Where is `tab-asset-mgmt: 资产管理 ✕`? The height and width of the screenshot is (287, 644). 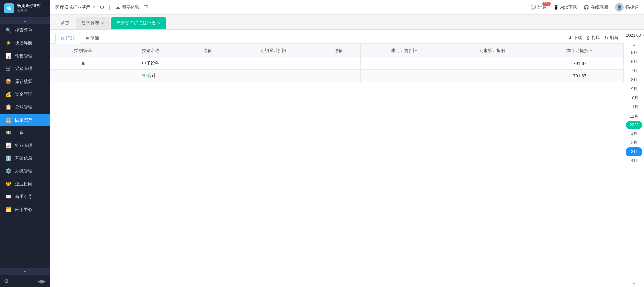
tab-asset-mgmt: 资产管理 ✕ is located at coordinates (93, 23).